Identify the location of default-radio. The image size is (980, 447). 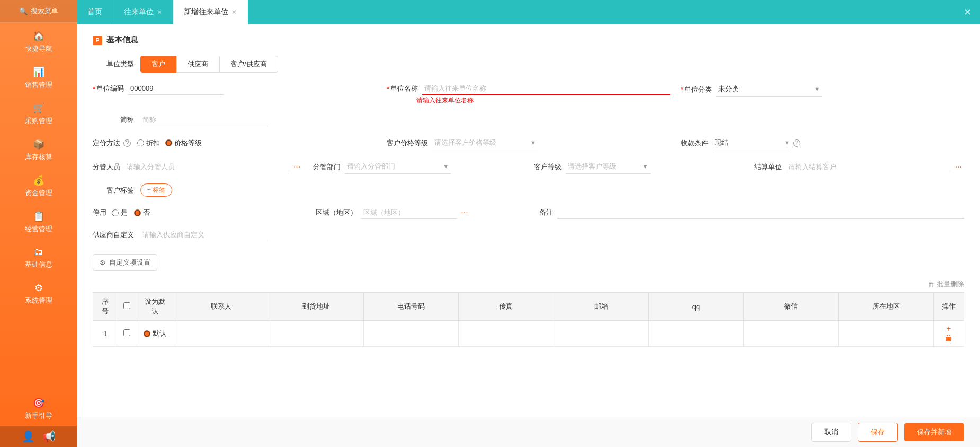
(147, 334).